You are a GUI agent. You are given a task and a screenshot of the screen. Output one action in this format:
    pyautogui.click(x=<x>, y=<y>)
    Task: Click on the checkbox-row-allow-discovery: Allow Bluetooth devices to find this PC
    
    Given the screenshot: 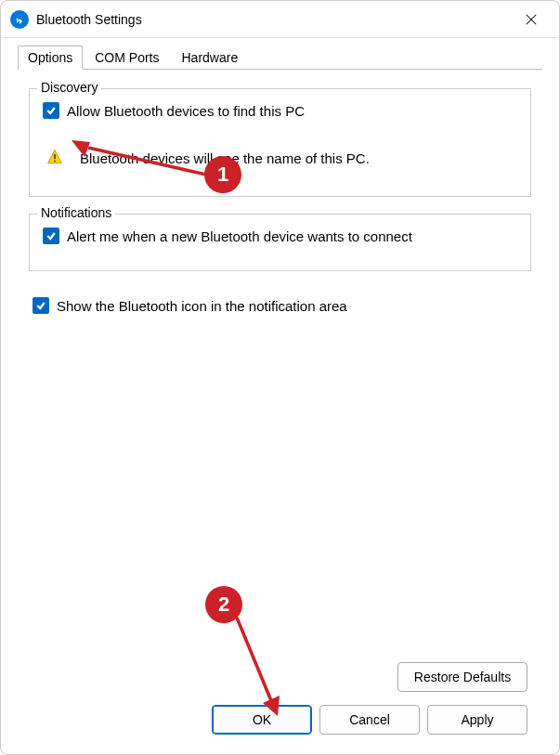 What is the action you would take?
    pyautogui.click(x=280, y=111)
    